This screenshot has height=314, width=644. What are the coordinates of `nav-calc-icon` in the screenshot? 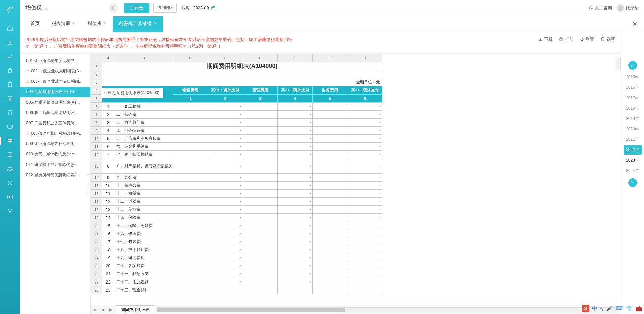 It's located at (10, 99).